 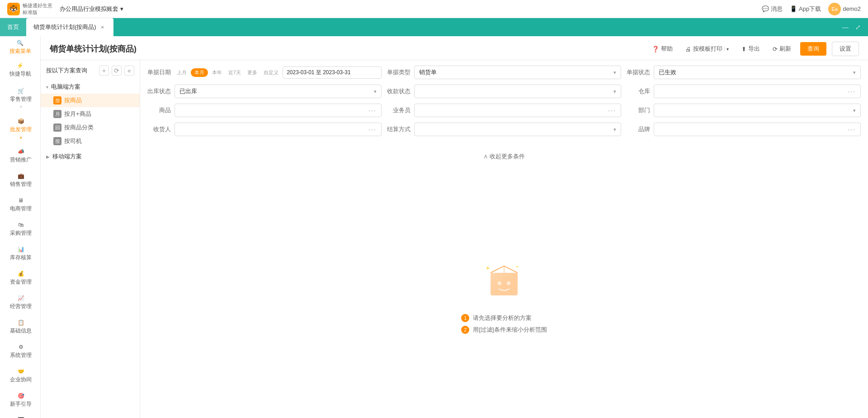 I want to click on sidebar-item-wholesale: 📦 批发管理 ▴, so click(x=20, y=128).